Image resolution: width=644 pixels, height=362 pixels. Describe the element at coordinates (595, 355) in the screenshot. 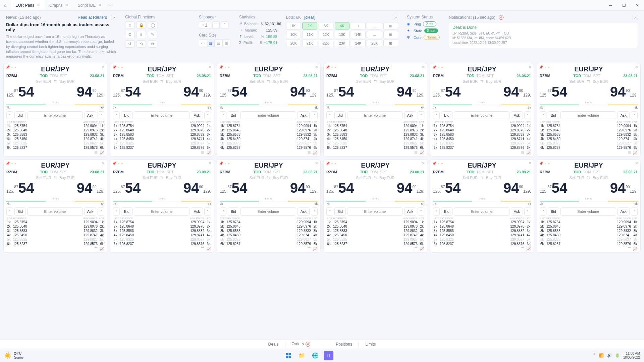

I see `tray-chevron-icon: ˄` at that location.